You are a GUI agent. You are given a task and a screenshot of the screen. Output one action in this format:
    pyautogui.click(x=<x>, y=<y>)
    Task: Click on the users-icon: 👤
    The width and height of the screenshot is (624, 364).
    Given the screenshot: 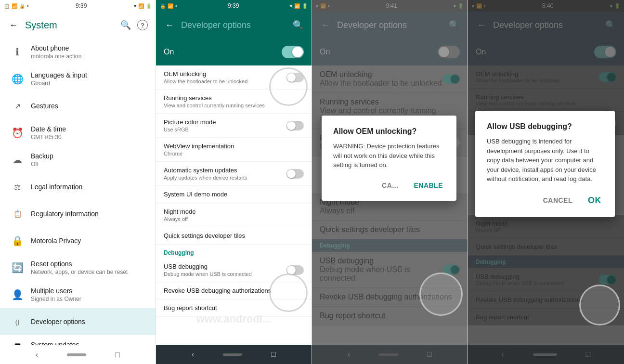 What is the action you would take?
    pyautogui.click(x=17, y=295)
    